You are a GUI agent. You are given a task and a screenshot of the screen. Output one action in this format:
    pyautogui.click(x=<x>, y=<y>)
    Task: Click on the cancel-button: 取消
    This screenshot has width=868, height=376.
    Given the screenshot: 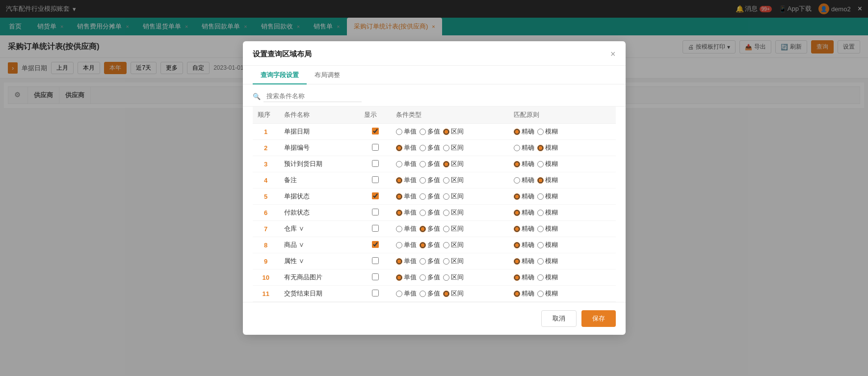 What is the action you would take?
    pyautogui.click(x=559, y=319)
    